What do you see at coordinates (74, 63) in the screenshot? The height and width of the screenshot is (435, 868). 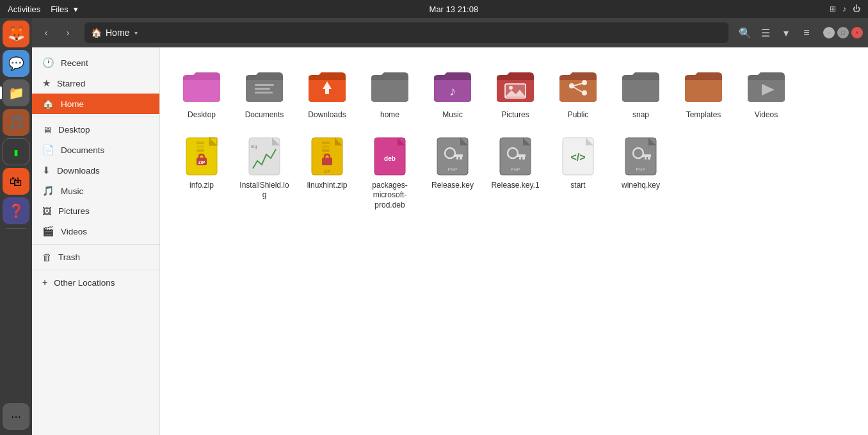 I see `sidebar-label-recent: Recent` at bounding box center [74, 63].